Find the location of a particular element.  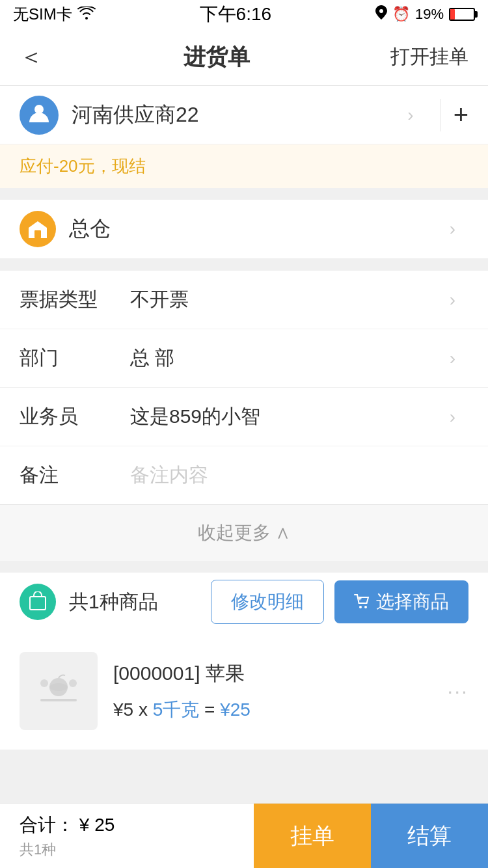

add-supplier-button: + is located at coordinates (461, 115).